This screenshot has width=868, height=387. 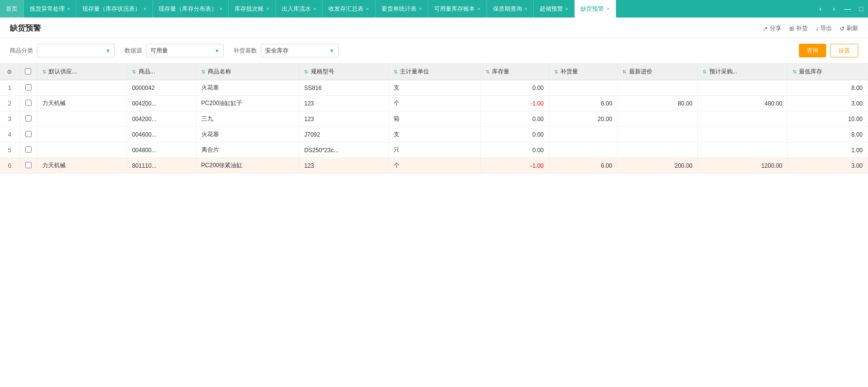 What do you see at coordinates (434, 104) in the screenshot?
I see `table-row: 2 力天机械 004200... PC200油缸缸子 123 个 -1.00 6…` at bounding box center [434, 104].